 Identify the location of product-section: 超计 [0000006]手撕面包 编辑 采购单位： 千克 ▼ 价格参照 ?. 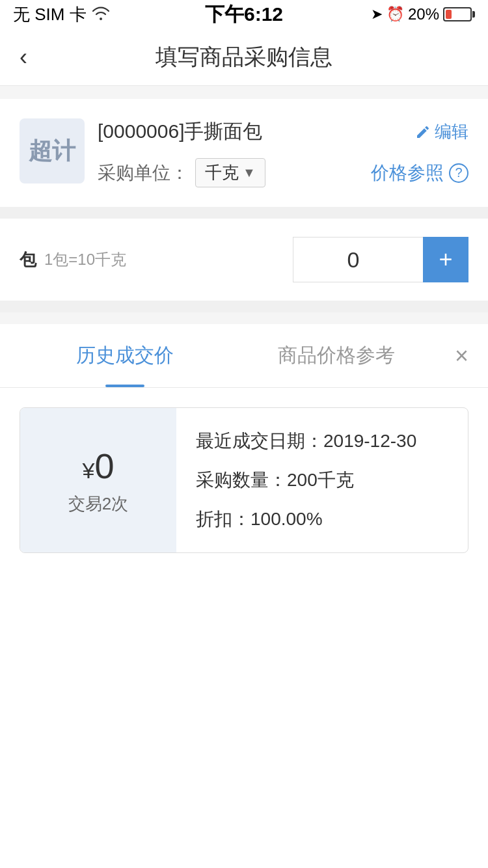
(244, 153).